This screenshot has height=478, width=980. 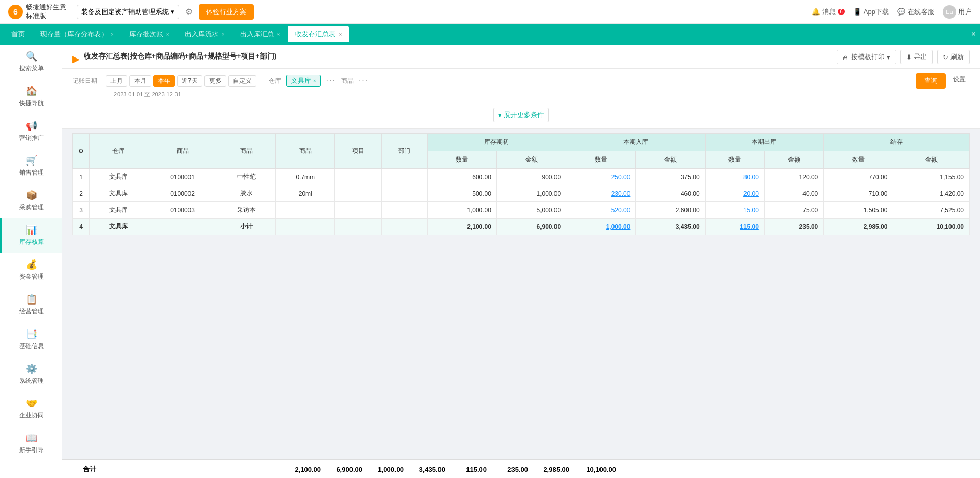 I want to click on guide-icon: 📖, so click(x=32, y=438).